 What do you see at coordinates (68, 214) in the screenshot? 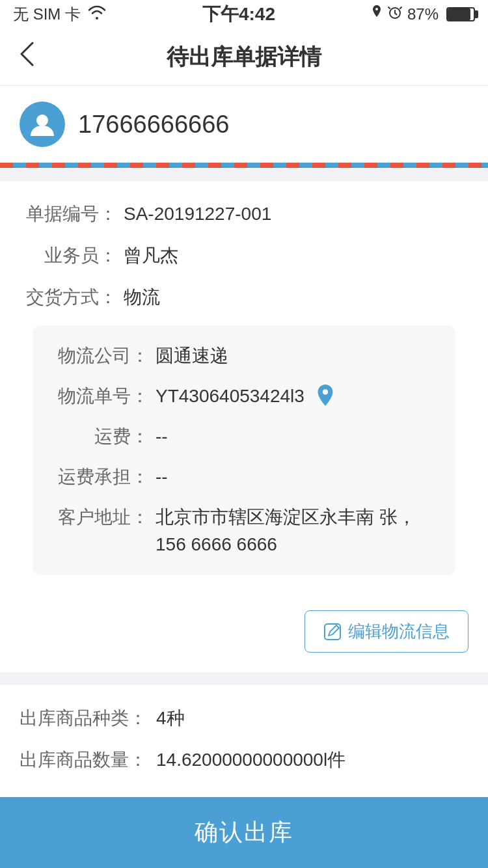
I see `order-no-label: 单据编号：` at bounding box center [68, 214].